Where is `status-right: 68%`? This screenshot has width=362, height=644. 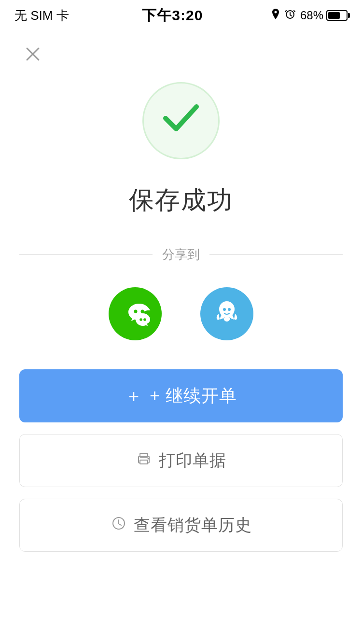
status-right: 68% is located at coordinates (309, 15).